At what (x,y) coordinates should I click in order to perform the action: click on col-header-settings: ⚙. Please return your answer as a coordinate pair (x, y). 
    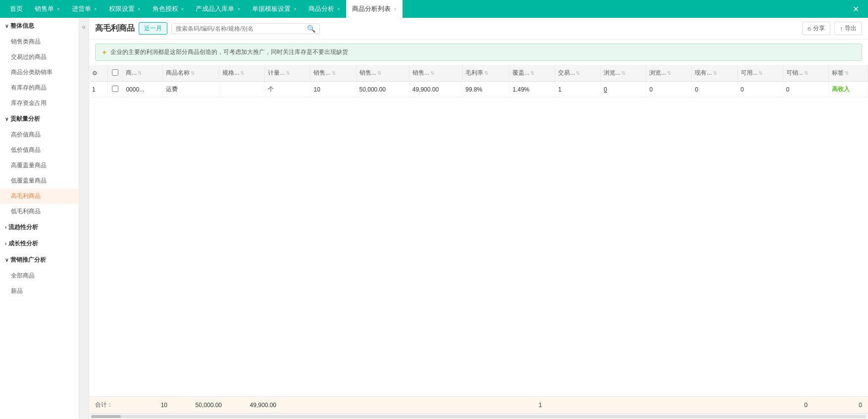
    Looking at the image, I should click on (99, 73).